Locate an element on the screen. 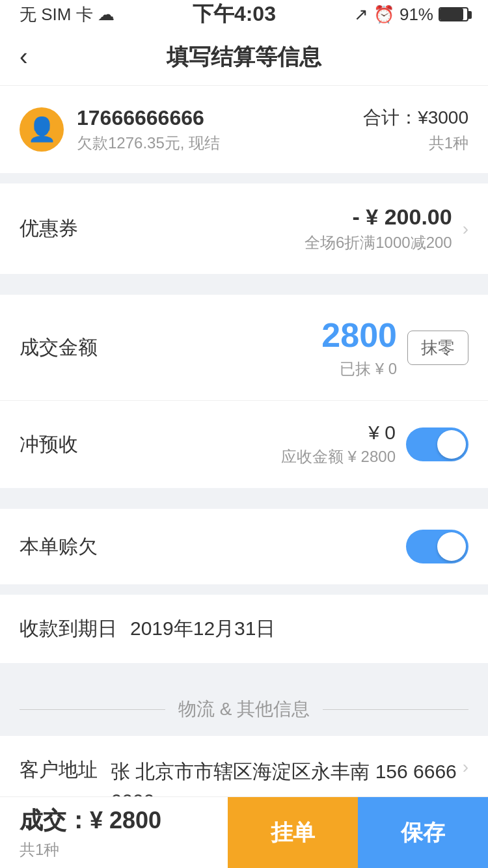 The image size is (488, 868). deal-amount-right: 2800 已抹 ¥ 0 抹零 is located at coordinates (395, 347).